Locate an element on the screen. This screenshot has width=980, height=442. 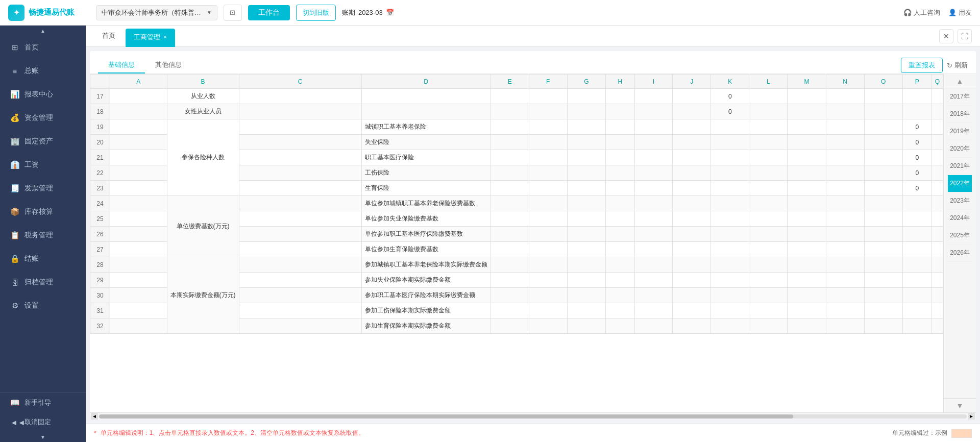
year-item: 2024年 is located at coordinates (960, 218).